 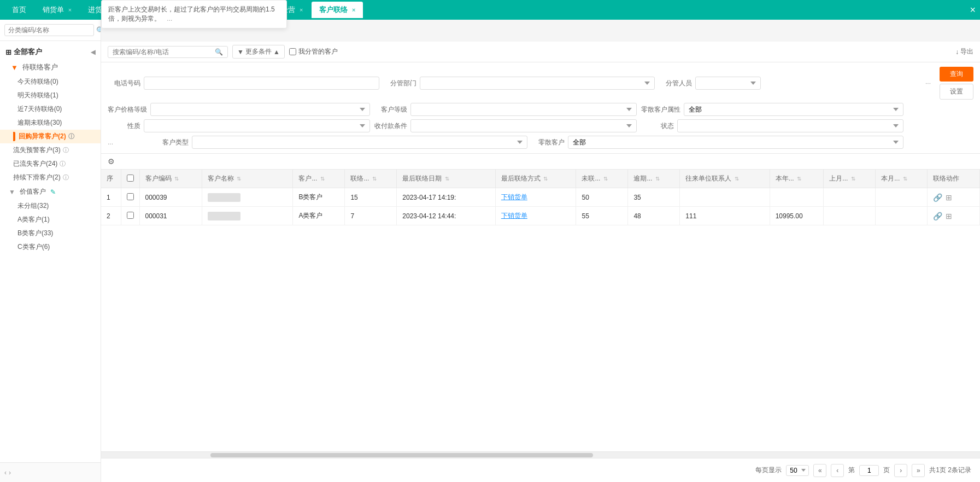 What do you see at coordinates (50, 82) in the screenshot?
I see `sidebar-item-today: 今天待联络(0)` at bounding box center [50, 82].